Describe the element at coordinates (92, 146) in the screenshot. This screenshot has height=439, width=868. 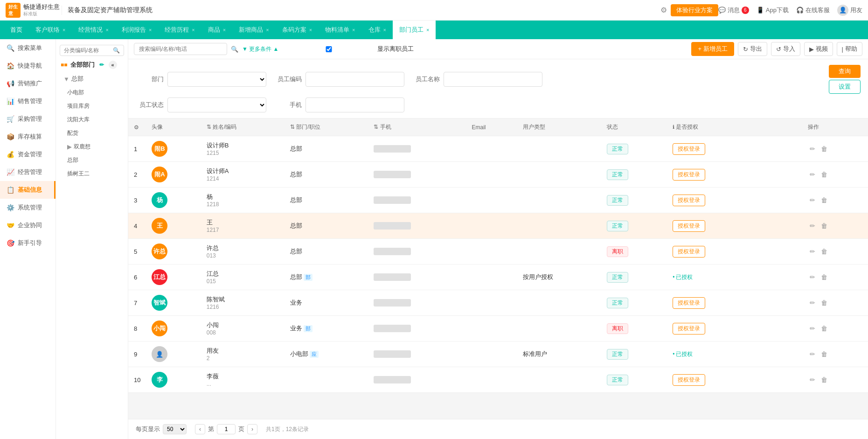
I see `dept-item-shuanglu: ▶ 双鹿想` at that location.